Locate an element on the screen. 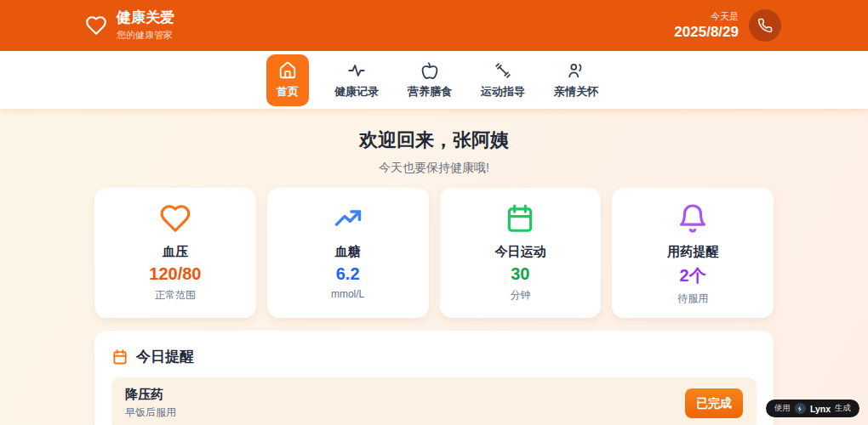 The image size is (868, 425). app-header: 健康关爱 您的健康管家 今天是 2025/8/29 is located at coordinates (434, 26).